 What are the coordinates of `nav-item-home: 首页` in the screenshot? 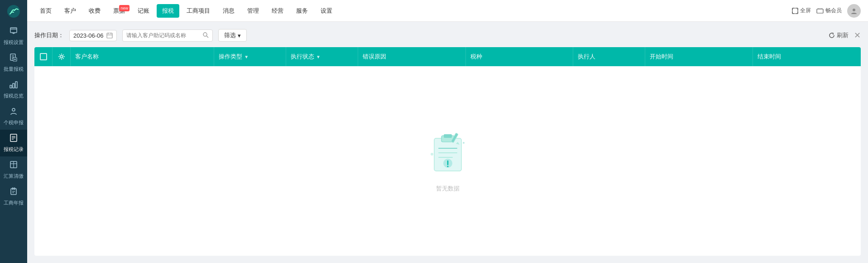 It's located at (46, 11).